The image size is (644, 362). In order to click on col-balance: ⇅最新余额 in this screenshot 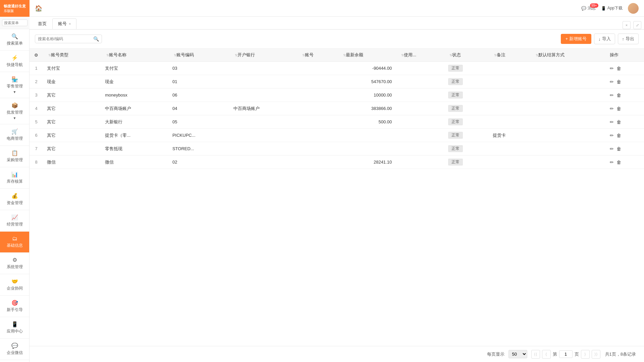, I will do `click(367, 55)`.